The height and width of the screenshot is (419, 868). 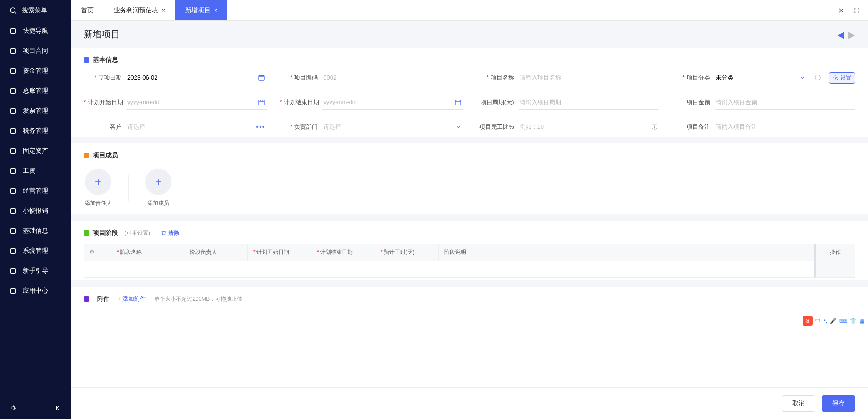 I want to click on add-attachment-button: + 添加附件, so click(x=132, y=299).